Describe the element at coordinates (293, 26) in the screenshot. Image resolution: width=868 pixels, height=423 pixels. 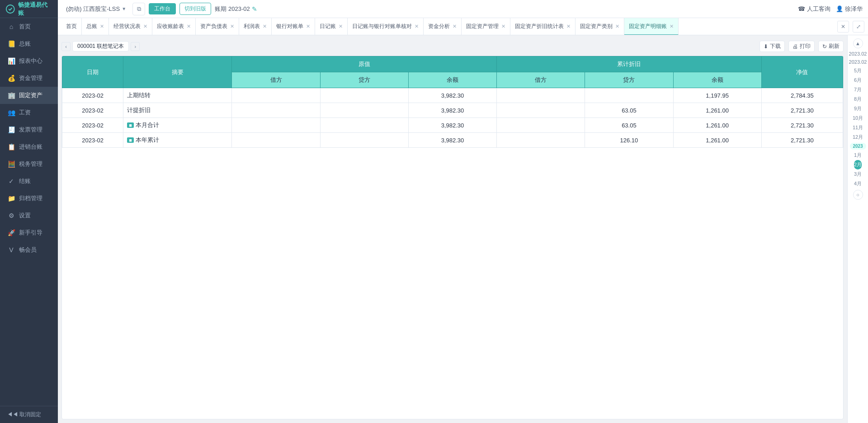
I see `tab-bank: 银行对账单✕` at that location.